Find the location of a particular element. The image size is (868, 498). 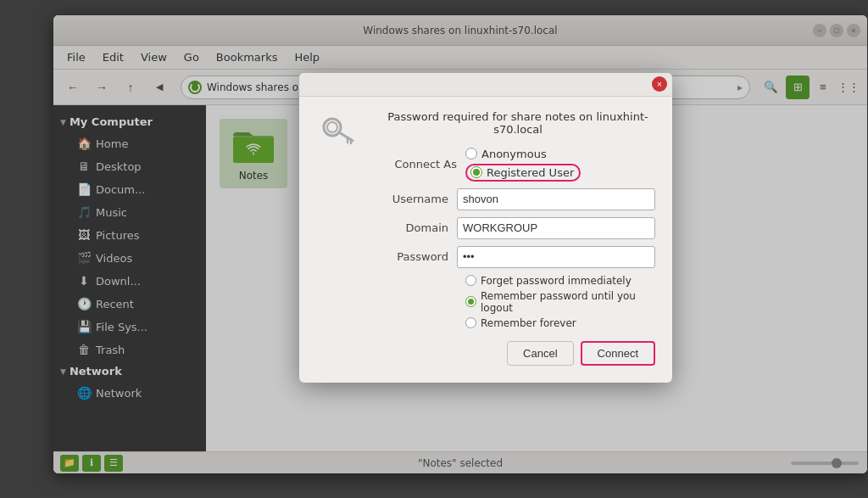

domain-input is located at coordinates (556, 228).